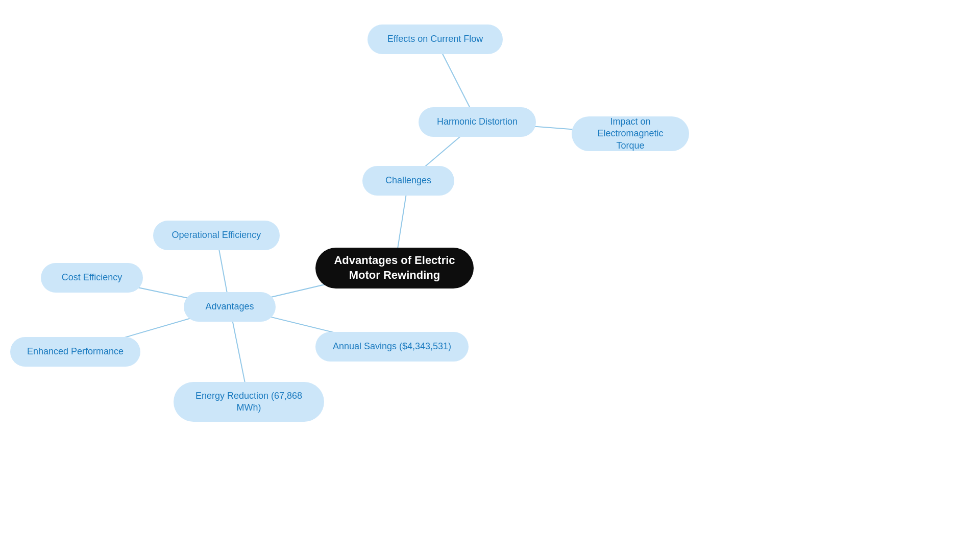 The height and width of the screenshot is (553, 980). Describe the element at coordinates (230, 307) in the screenshot. I see `node-advantages: Advantages` at that location.